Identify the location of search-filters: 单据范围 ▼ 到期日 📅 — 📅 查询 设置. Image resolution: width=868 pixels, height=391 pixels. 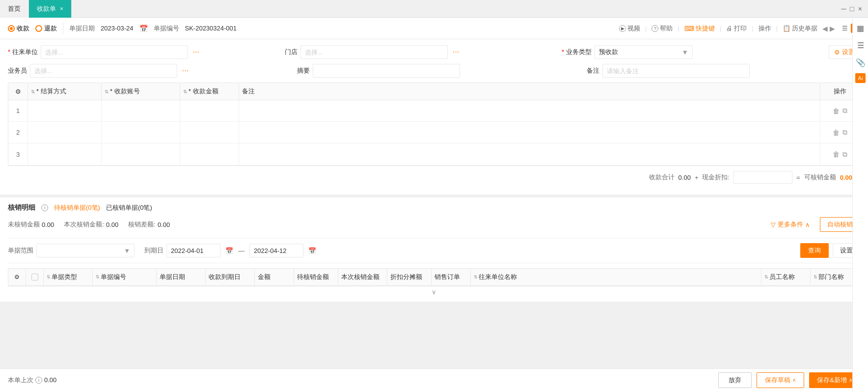
(434, 251).